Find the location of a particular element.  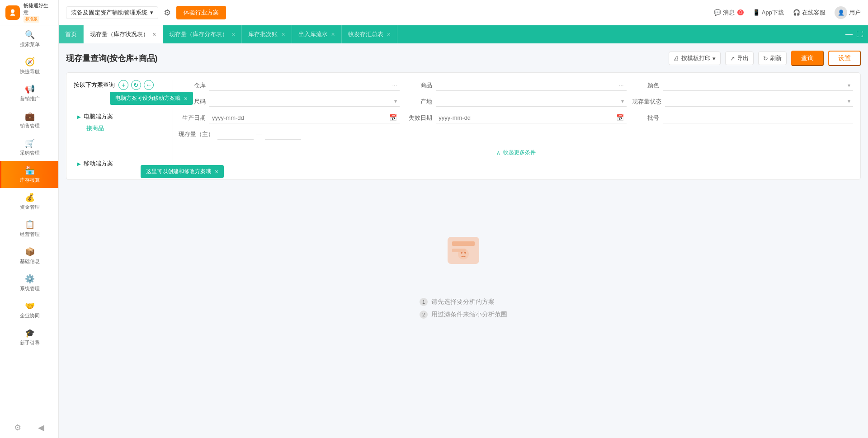

user-item: 👤 用户 is located at coordinates (848, 13).